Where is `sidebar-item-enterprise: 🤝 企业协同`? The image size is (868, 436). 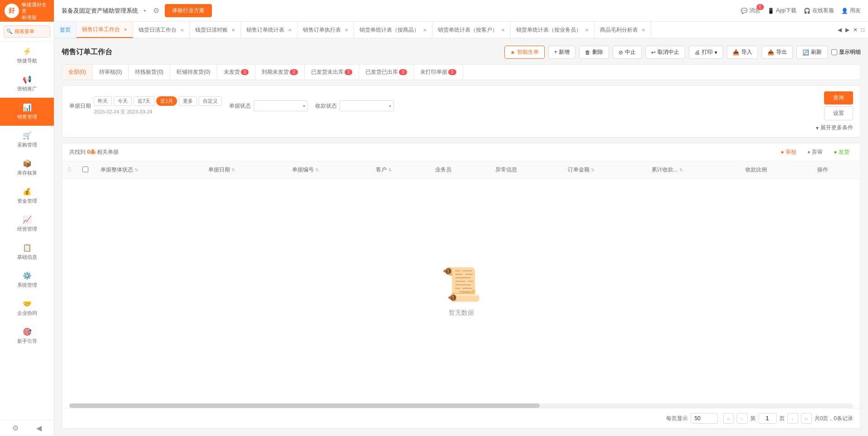
sidebar-item-enterprise: 🤝 企业协同 is located at coordinates (27, 308).